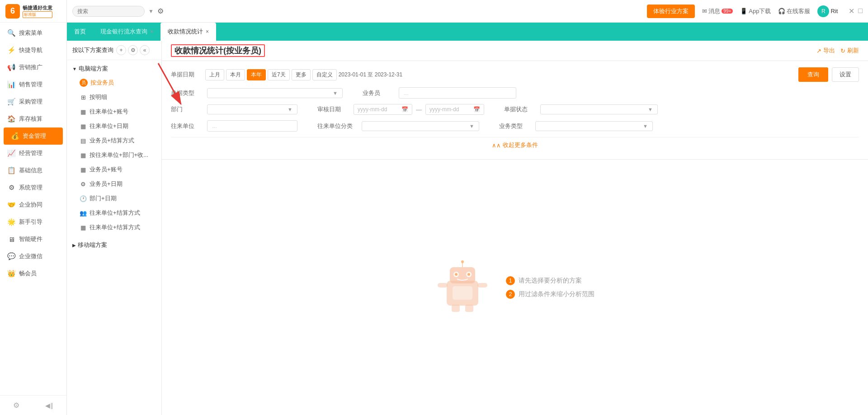 This screenshot has height=415, width=868. What do you see at coordinates (33, 205) in the screenshot?
I see `sidebar-item-cooperation: 🤝 企业协同` at bounding box center [33, 205].